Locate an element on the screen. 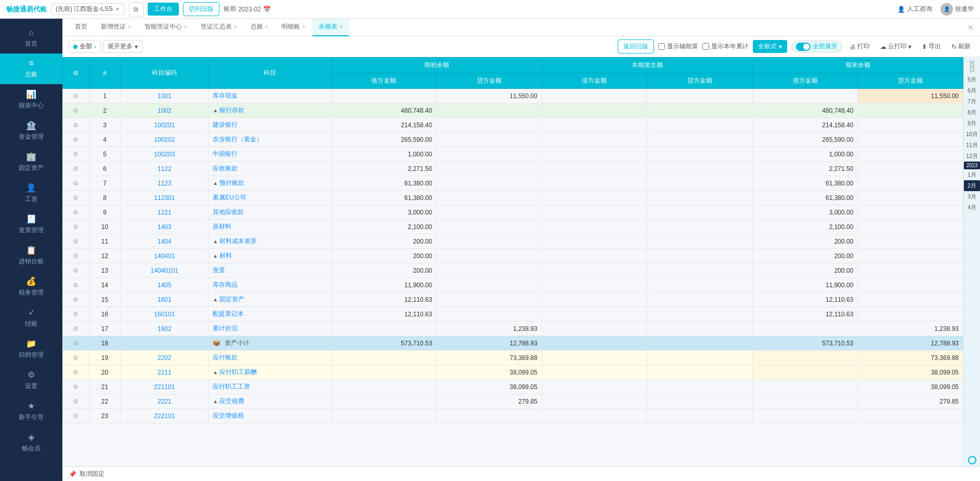  row-name: 农业银行（黄金） is located at coordinates (270, 140).